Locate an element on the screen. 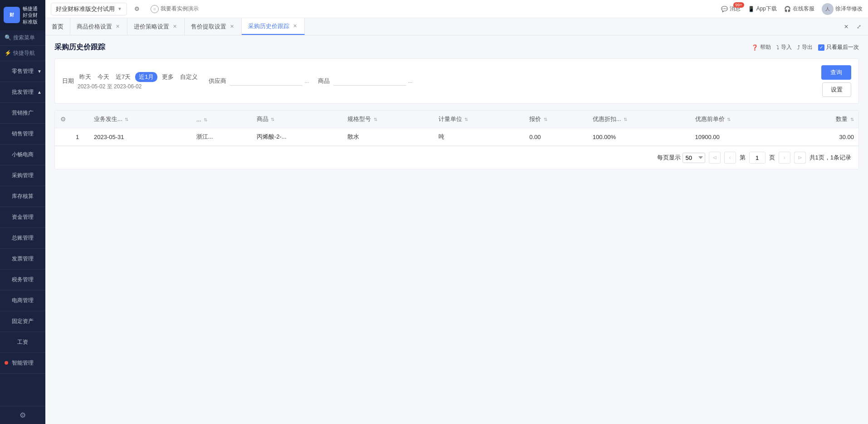 This screenshot has height=424, width=868. user-menu: 人 徐泽华修改 is located at coordinates (842, 9).